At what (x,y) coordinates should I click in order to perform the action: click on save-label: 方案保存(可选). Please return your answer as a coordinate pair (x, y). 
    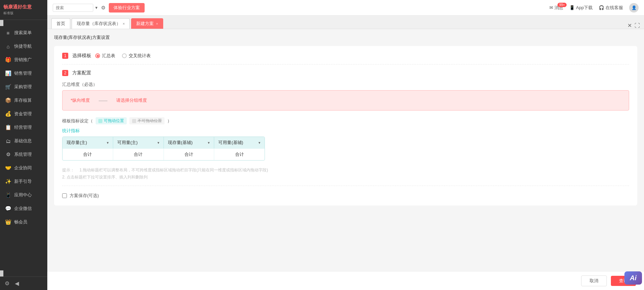
    Looking at the image, I should click on (84, 196).